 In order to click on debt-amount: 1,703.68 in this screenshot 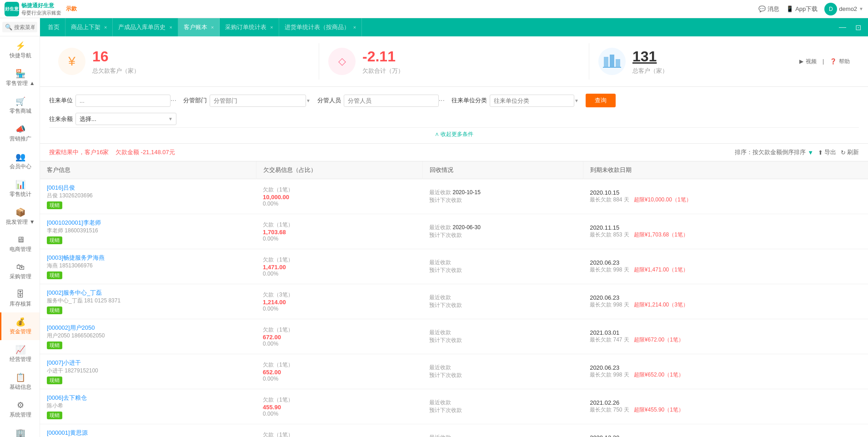, I will do `click(339, 232)`.